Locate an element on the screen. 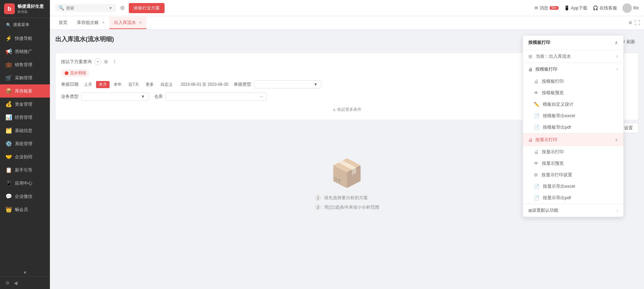 The width and height of the screenshot is (644, 289). sidebar-item-basic: 🗂️ 基础信息 is located at coordinates (25, 130).